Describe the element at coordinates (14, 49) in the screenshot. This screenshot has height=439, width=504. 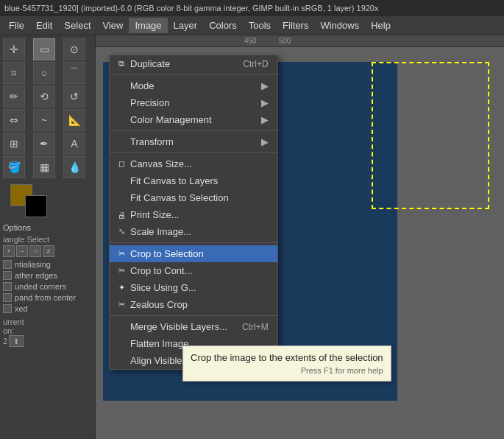
I see `tool-move: ✛` at that location.